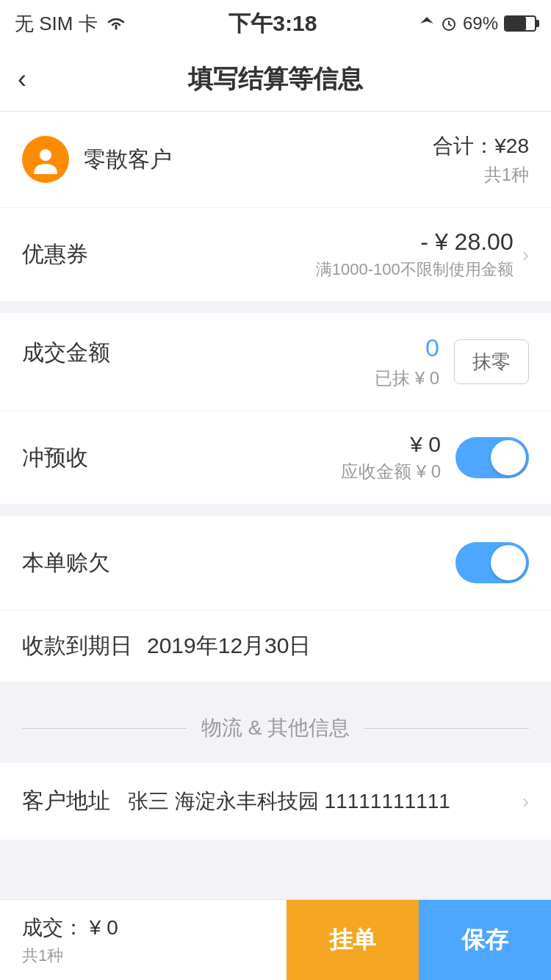 This screenshot has width=551, height=980. Describe the element at coordinates (508, 458) in the screenshot. I see `toggle-knob` at that location.